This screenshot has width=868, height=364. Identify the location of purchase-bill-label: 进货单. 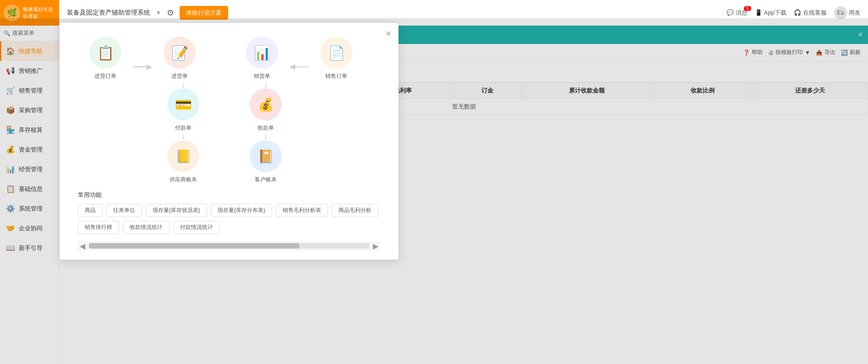
(180, 76).